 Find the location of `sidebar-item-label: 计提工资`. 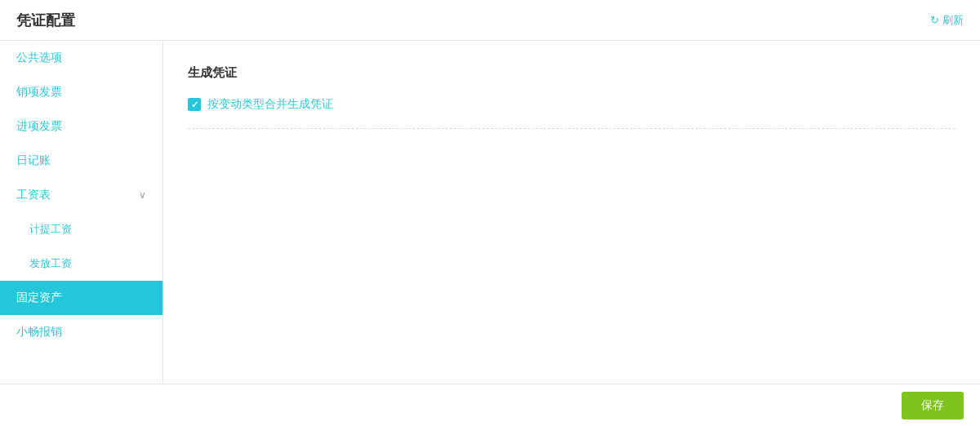

sidebar-item-label: 计提工资 is located at coordinates (51, 229).